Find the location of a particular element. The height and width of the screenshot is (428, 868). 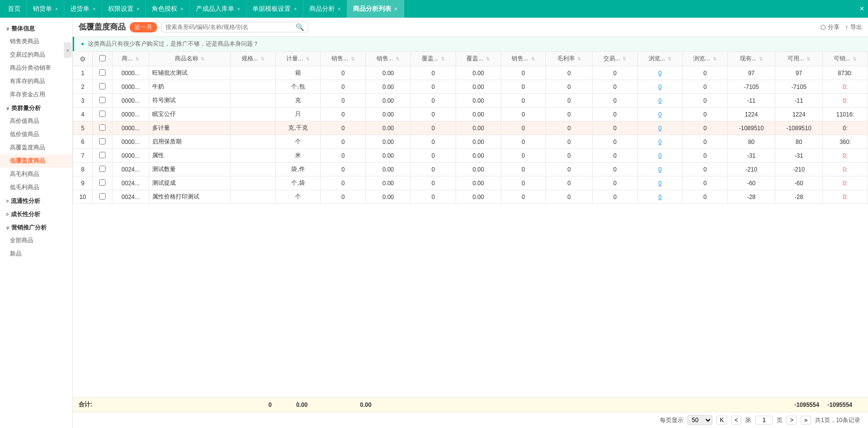

close-all-tabs-button: × is located at coordinates (862, 9).